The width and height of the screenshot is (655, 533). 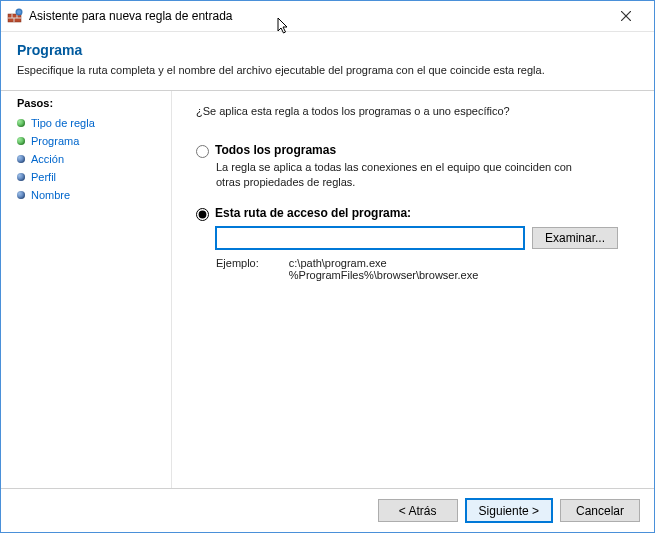 What do you see at coordinates (423, 238) in the screenshot?
I see `path-input-row: Examinar...` at bounding box center [423, 238].